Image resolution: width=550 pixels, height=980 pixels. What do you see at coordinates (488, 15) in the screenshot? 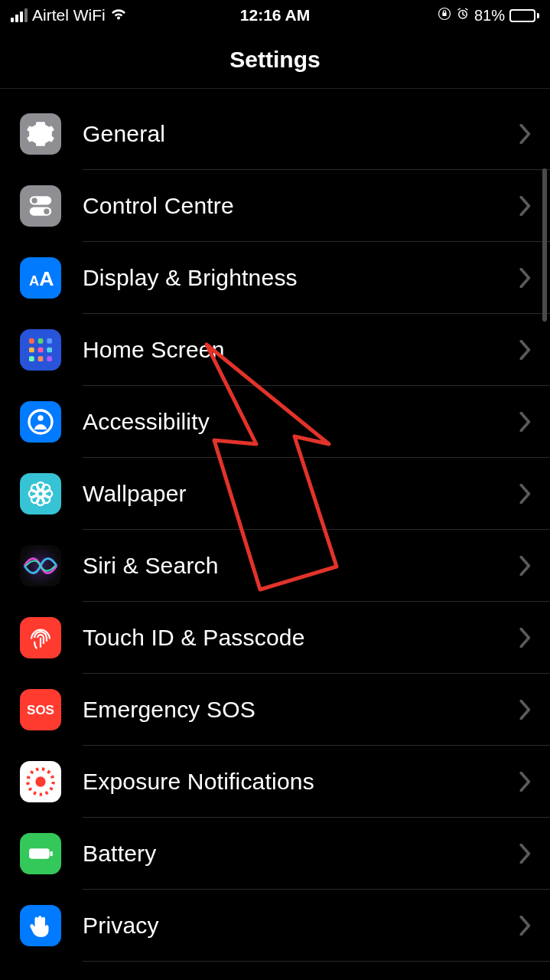
I see `status-bar-right: 81%` at bounding box center [488, 15].